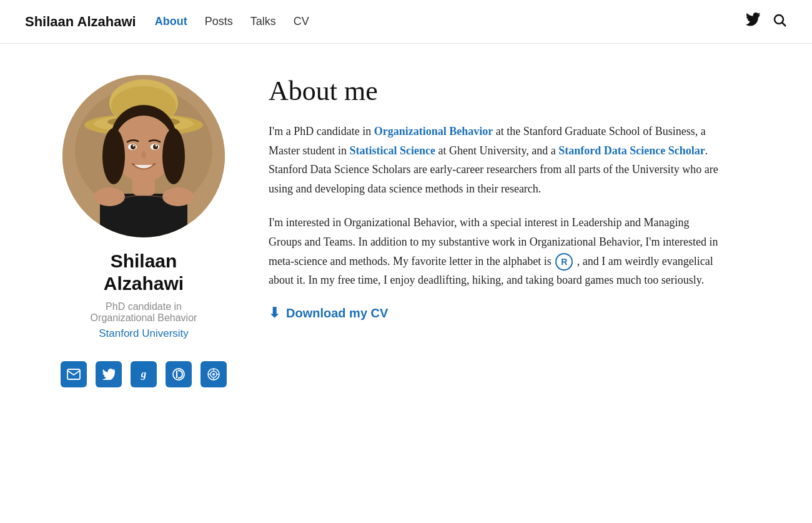 Image resolution: width=812 pixels, height=523 pixels. What do you see at coordinates (274, 313) in the screenshot?
I see `download-icon: ⬇` at bounding box center [274, 313].